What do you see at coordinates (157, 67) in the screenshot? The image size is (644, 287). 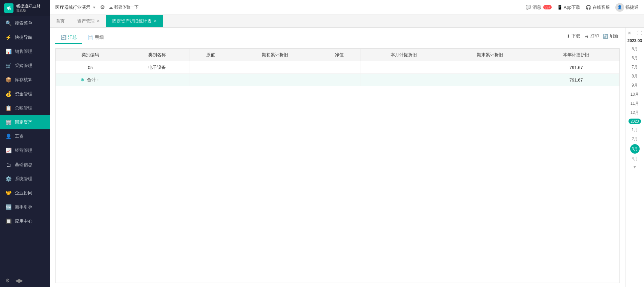 I see `row-name: 电子设备` at bounding box center [157, 67].